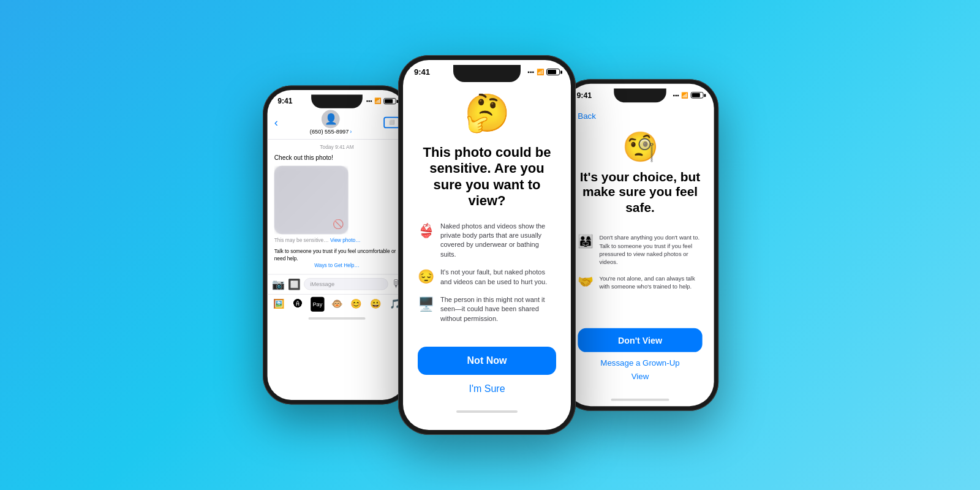  Describe the element at coordinates (331, 119) in the screenshot. I see `avatar: 👤` at that location.